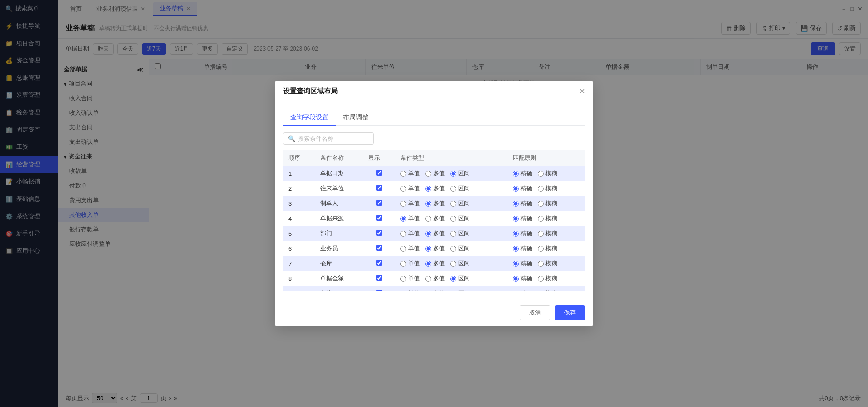  Describe the element at coordinates (356, 118) in the screenshot. I see `dialog-tab-layout: 布局调整` at that location.